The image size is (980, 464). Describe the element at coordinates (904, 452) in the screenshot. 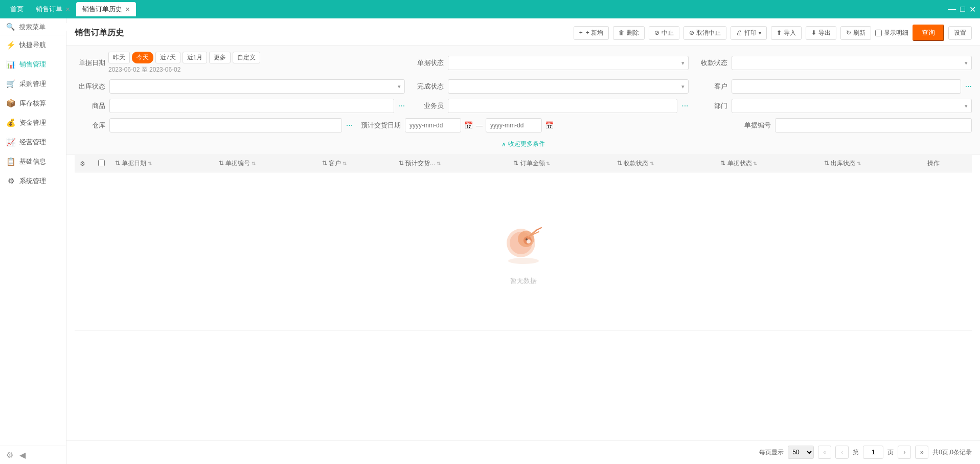

I see `next-page-btn: ›` at that location.